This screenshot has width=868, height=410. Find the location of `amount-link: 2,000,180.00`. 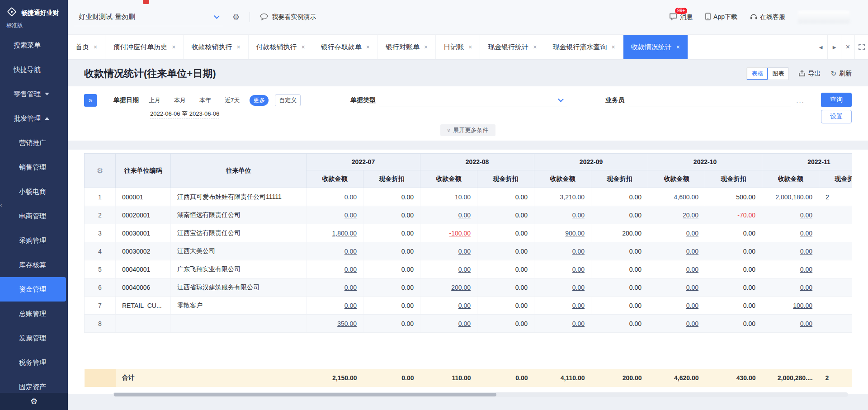

amount-link: 2,000,180.00 is located at coordinates (794, 197).